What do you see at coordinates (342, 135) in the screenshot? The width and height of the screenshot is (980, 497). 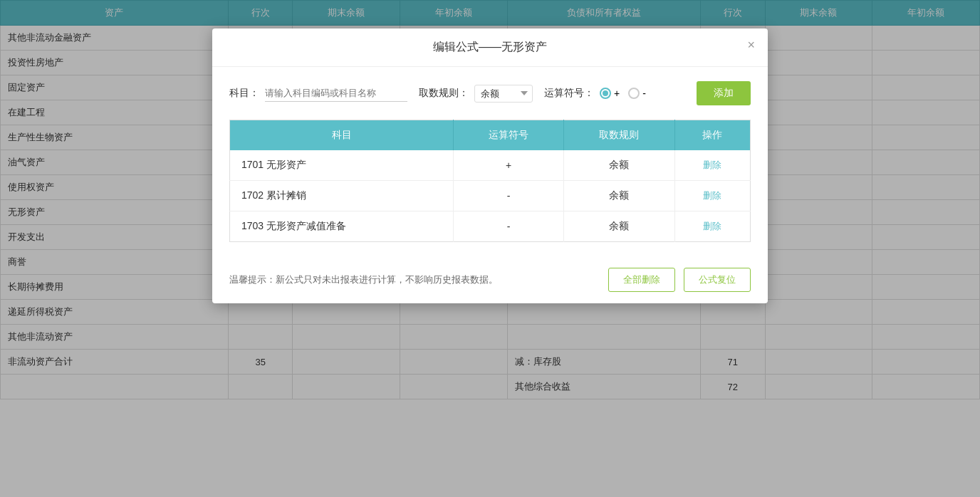 I see `table-col-subject: 科目` at bounding box center [342, 135].